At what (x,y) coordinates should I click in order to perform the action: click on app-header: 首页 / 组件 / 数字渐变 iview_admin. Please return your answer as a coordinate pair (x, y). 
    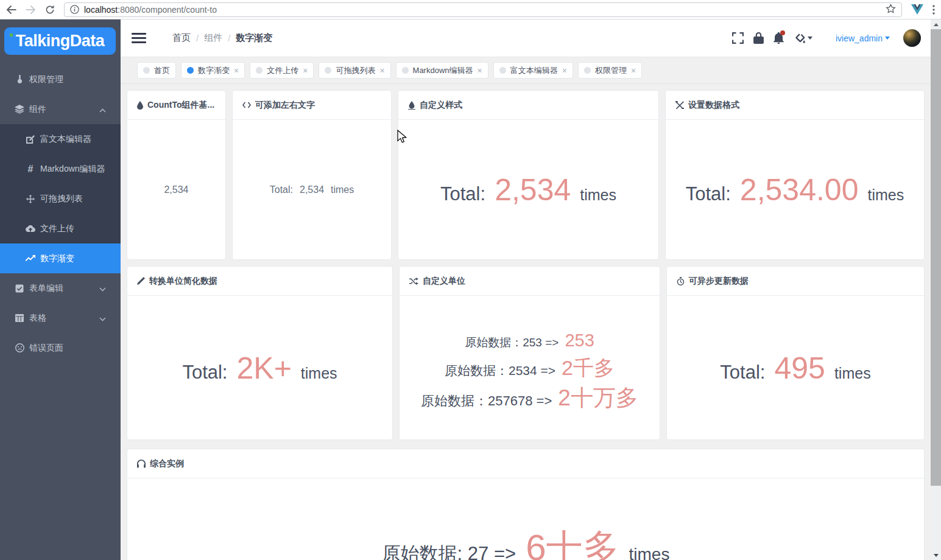
    Looking at the image, I should click on (526, 38).